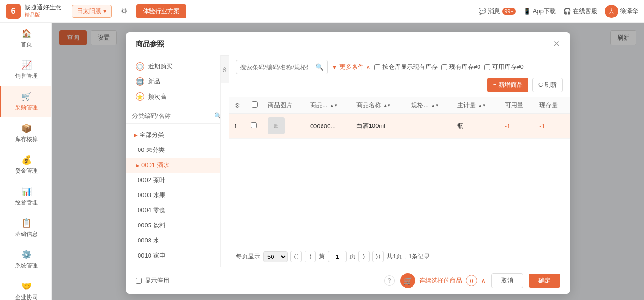  What do you see at coordinates (337, 257) in the screenshot?
I see `page-number-input` at bounding box center [337, 257].